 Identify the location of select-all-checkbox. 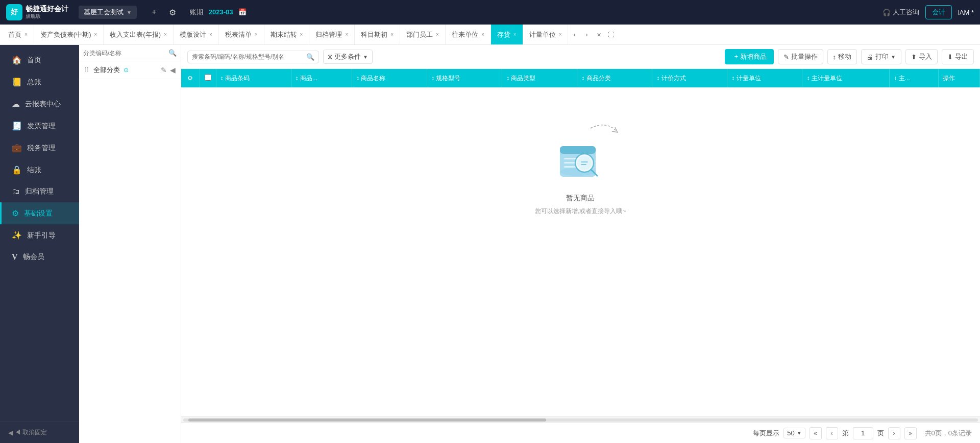
(208, 78).